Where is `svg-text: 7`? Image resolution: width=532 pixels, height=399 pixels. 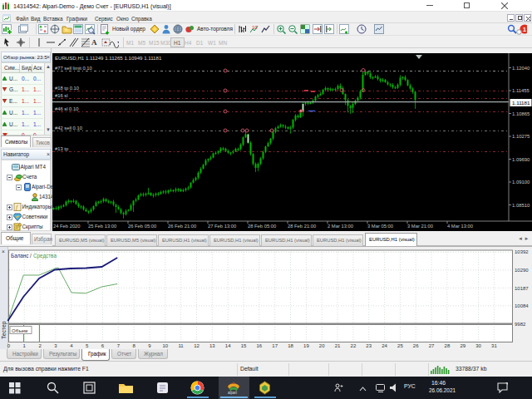
svg-text: 7 is located at coordinates (119, 346).